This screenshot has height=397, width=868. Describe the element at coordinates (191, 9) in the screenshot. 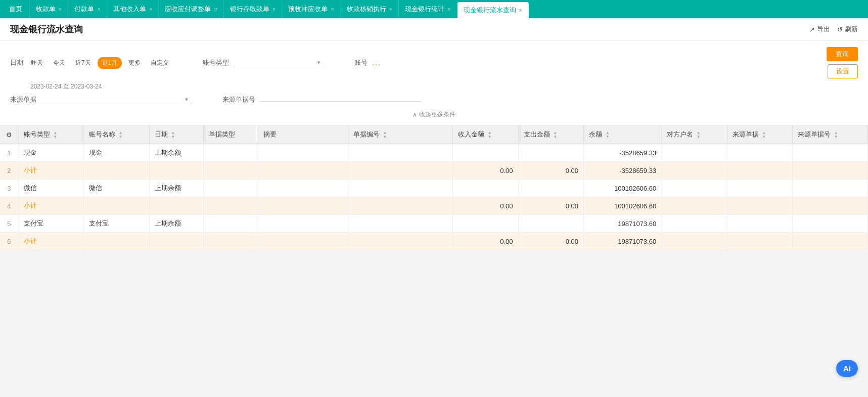

I see `nav-tab-ar-ap-adjust: 应收应付调整单 ×` at that location.